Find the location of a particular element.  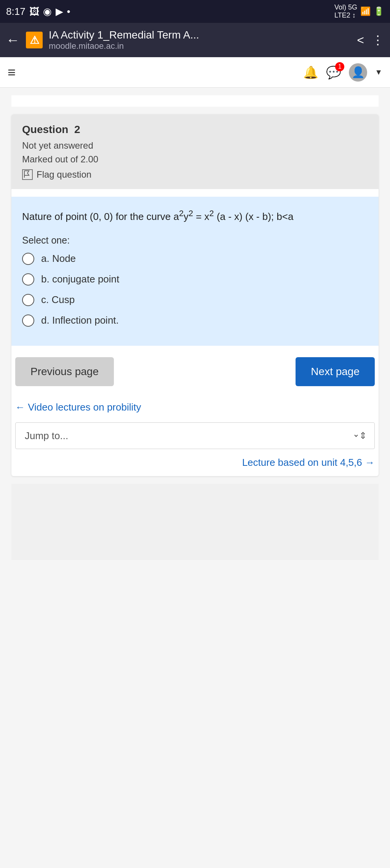

avatar: 👤 is located at coordinates (358, 72).